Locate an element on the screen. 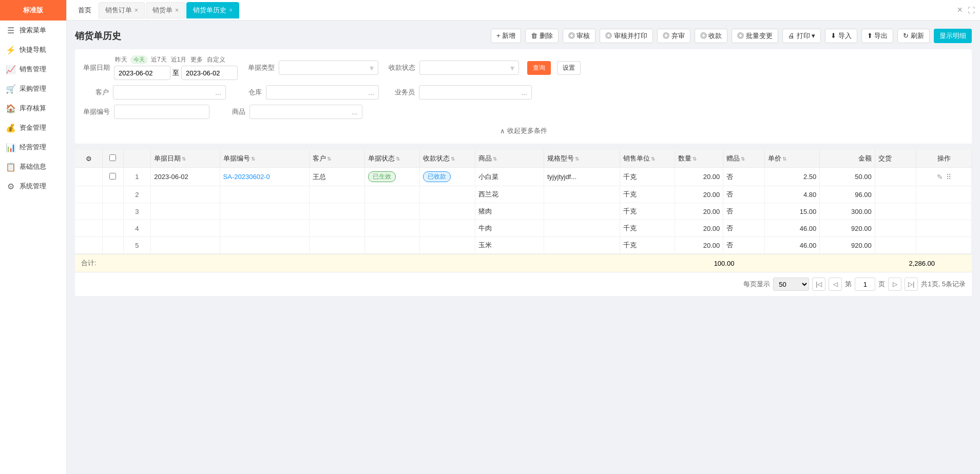 This screenshot has width=980, height=474. query-button: 查询 is located at coordinates (539, 68).